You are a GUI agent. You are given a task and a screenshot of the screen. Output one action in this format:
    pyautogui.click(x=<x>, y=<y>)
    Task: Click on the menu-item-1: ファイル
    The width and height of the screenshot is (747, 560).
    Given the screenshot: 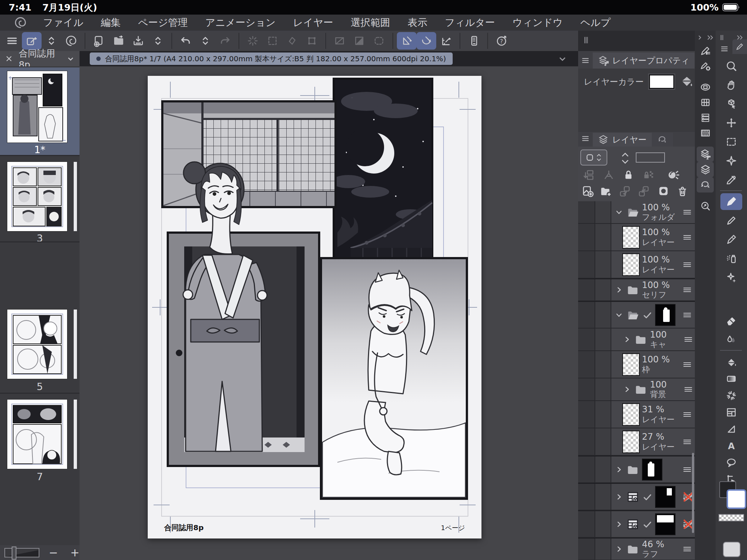 What is the action you would take?
    pyautogui.click(x=63, y=23)
    